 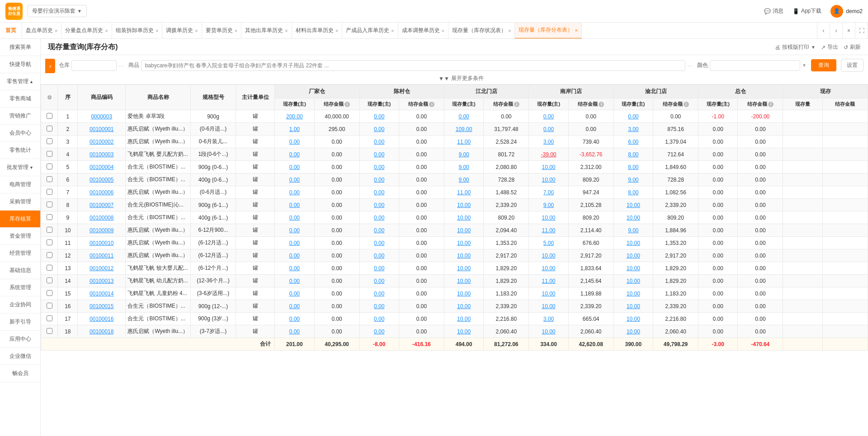 I want to click on setting-button: 设置, so click(x=852, y=65).